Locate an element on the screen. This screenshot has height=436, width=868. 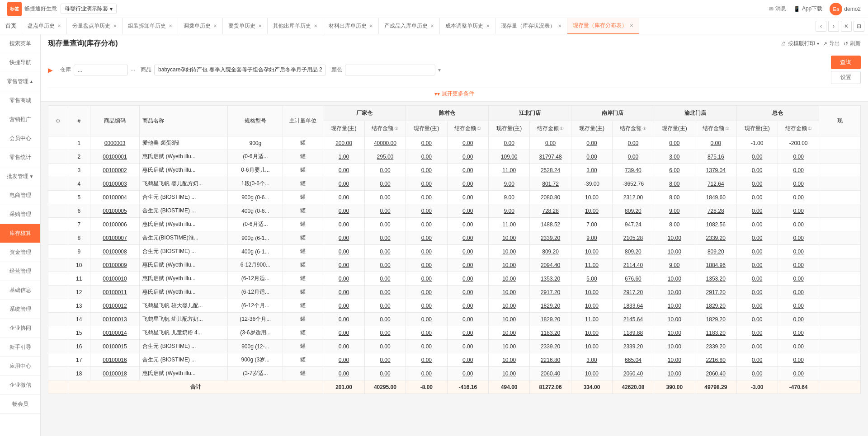
table-cell: 2528.24 is located at coordinates (551, 170).